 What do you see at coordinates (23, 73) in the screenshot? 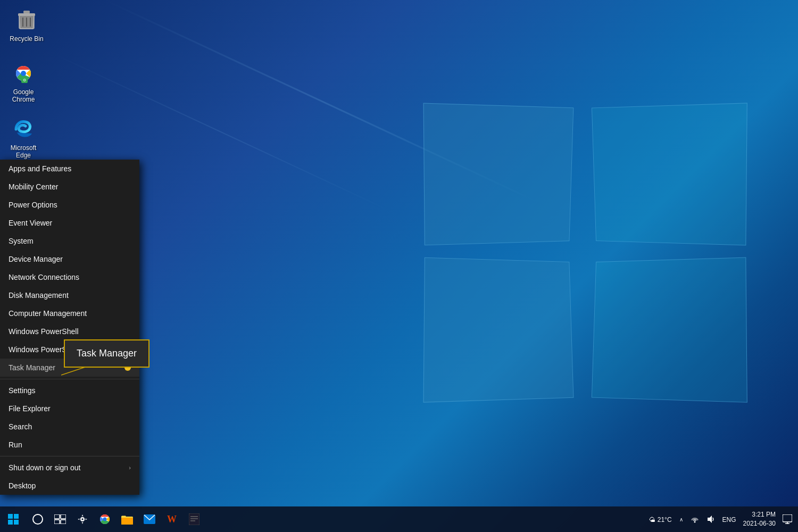
I see `google-chrome-image: ⚙` at bounding box center [23, 73].